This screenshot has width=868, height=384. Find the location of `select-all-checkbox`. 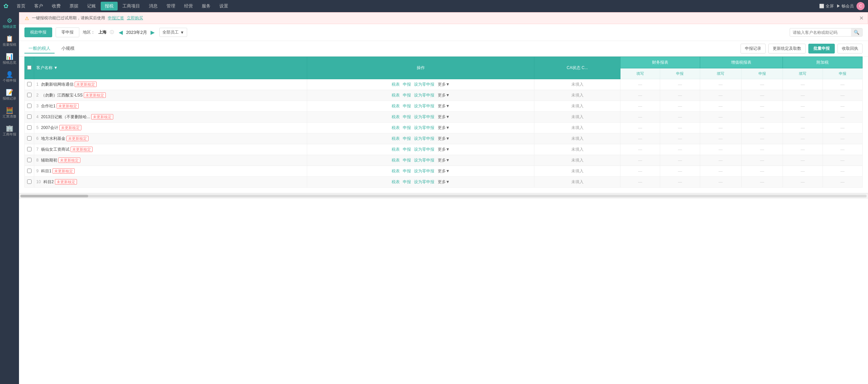

select-all-checkbox is located at coordinates (29, 68).